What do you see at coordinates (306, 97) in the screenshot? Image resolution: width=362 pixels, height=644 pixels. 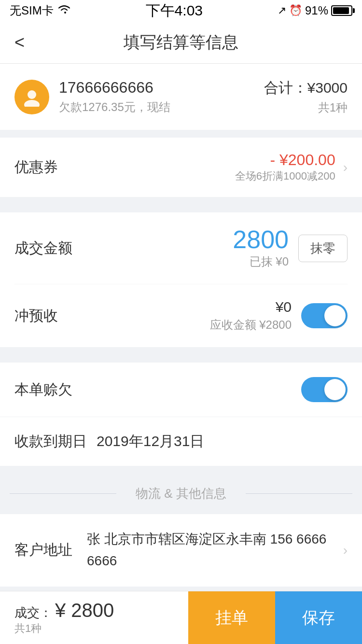 I see `customer-totals: 合计：¥3000 共1种` at bounding box center [306, 97].